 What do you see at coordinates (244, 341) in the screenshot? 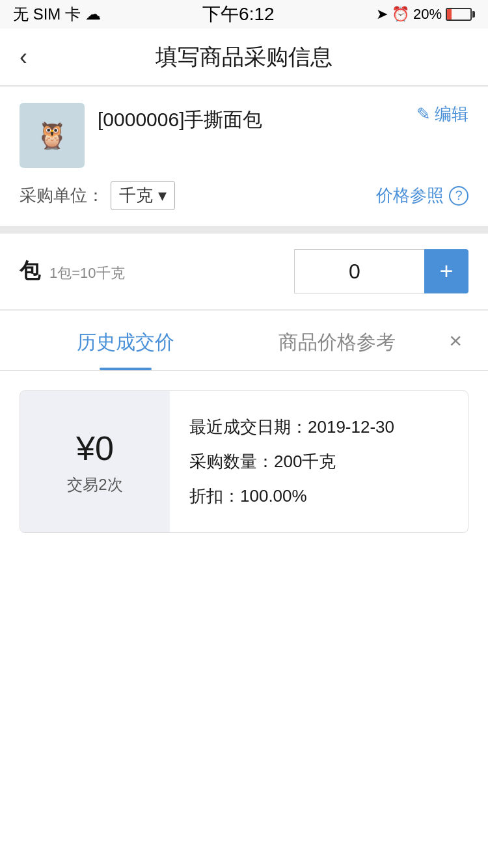
I see `tabs-header: 历史成交价 商品价格参考 ×` at bounding box center [244, 341].